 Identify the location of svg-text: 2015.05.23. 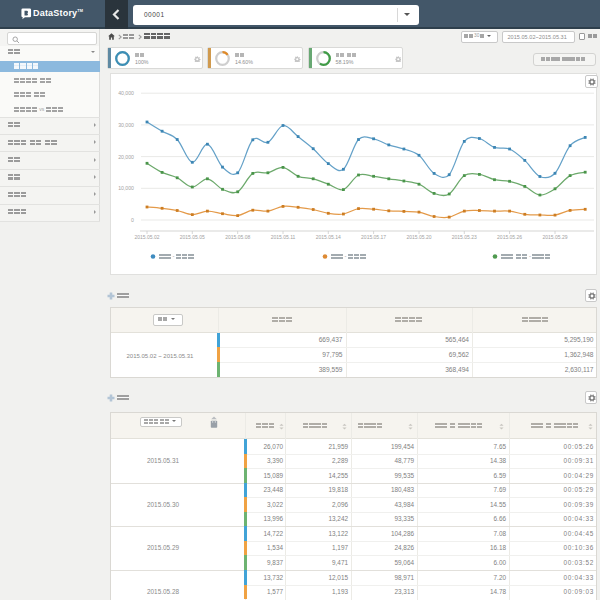
(464, 237).